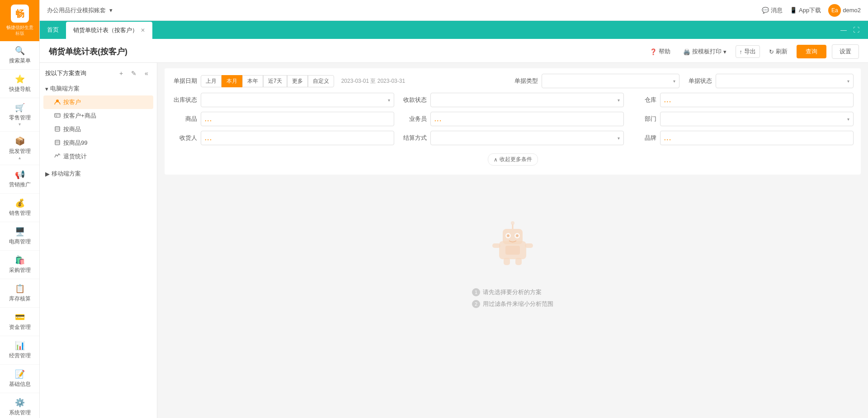  Describe the element at coordinates (20, 208) in the screenshot. I see `sidebar-item-sales: 💰 销售管理` at that location.